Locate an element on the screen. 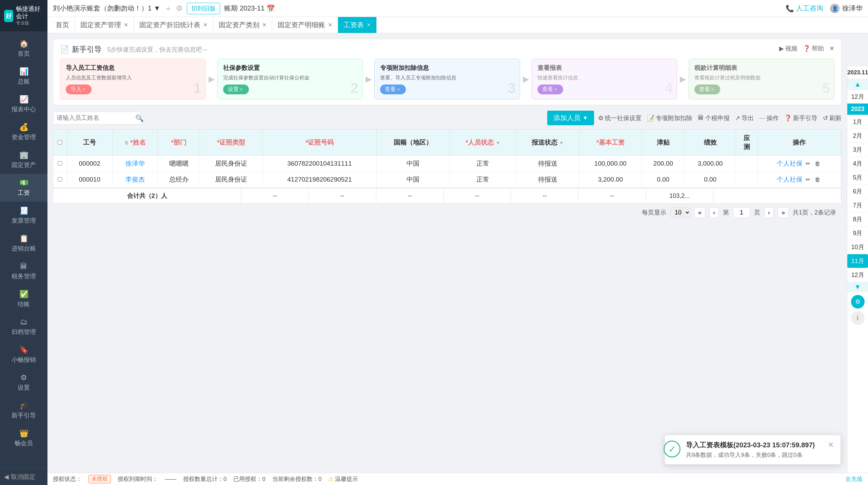 The height and width of the screenshot is (485, 868). sidebar-item-expense: 🔖 小畅报销 is located at coordinates (24, 355).